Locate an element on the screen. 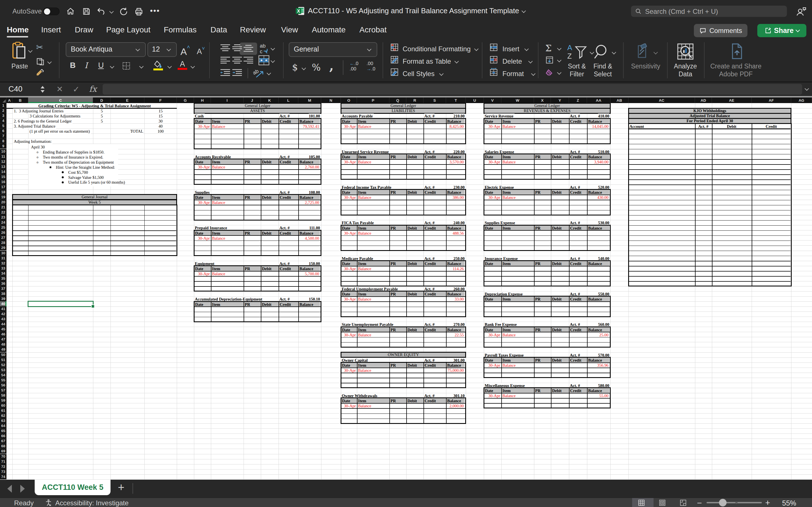  fill-down-chevron-icon is located at coordinates (559, 60).